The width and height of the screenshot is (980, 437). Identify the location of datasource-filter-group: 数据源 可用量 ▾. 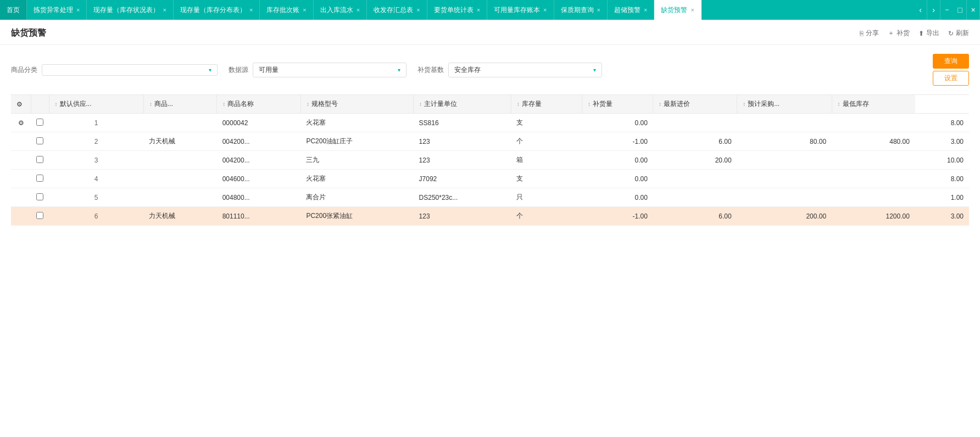
(318, 70).